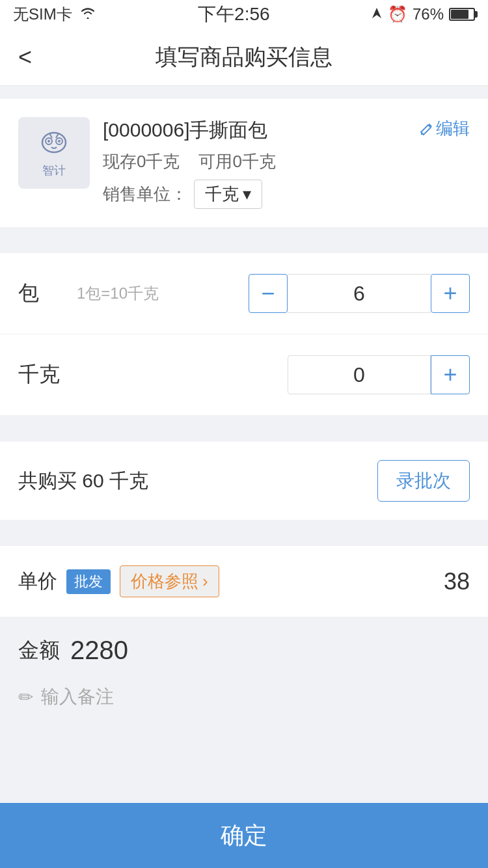  I want to click on chevron-right-icon: ›, so click(206, 582).